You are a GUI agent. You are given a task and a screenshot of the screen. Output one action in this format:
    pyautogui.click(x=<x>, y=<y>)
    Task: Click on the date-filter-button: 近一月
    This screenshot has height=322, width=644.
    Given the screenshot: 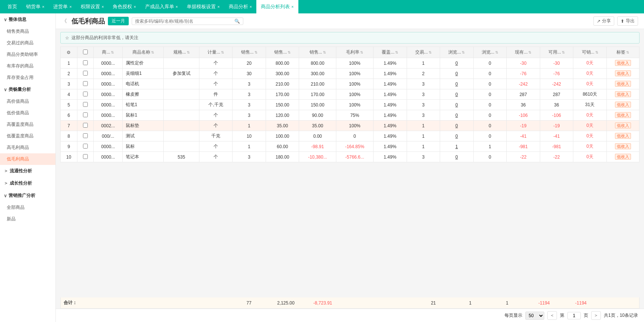 What is the action you would take?
    pyautogui.click(x=118, y=21)
    